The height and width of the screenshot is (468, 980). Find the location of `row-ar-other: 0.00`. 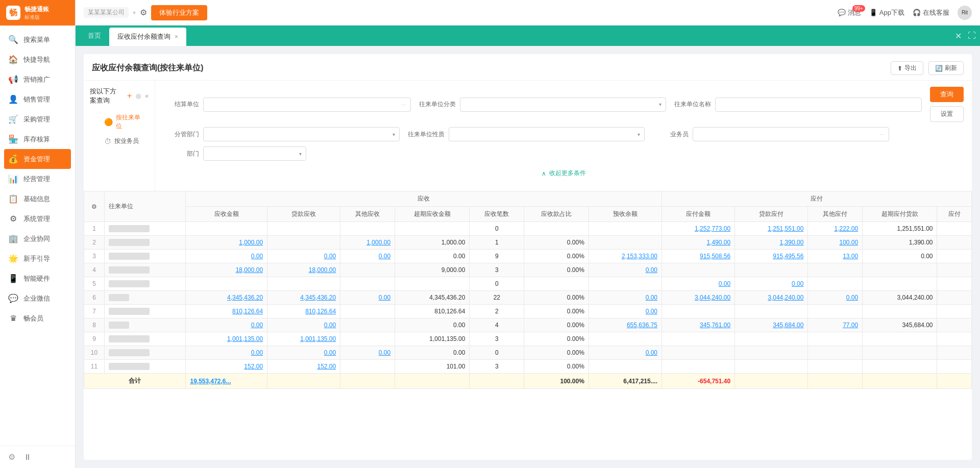

row-ar-other: 0.00 is located at coordinates (368, 353).